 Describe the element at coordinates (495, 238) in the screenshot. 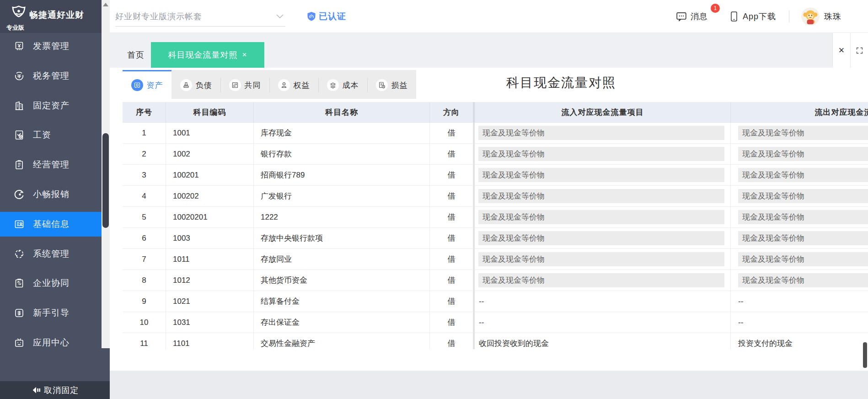

I see `table-row: 6 1003 存放中央银行款项 借 现金及现金等价物 现金及现金等价物` at that location.